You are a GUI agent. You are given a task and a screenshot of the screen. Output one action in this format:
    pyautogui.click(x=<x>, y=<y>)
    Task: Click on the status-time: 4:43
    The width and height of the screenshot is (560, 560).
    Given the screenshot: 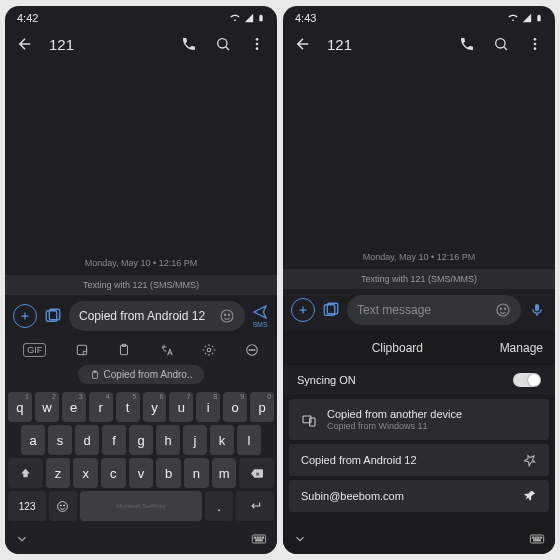 What is the action you would take?
    pyautogui.click(x=306, y=18)
    